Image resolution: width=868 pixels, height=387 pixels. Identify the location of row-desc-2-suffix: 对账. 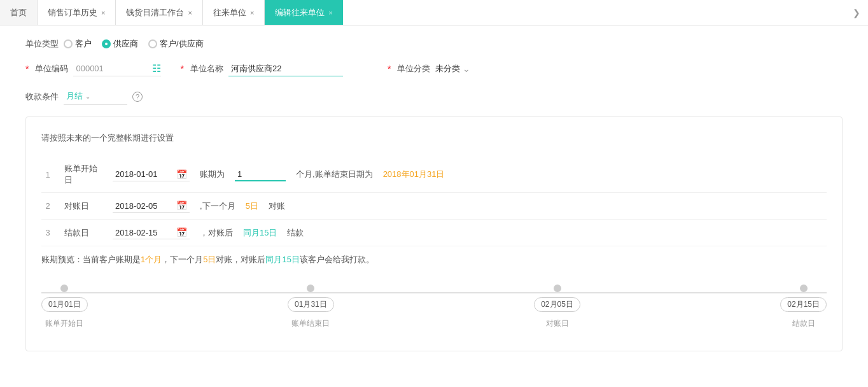
(277, 206).